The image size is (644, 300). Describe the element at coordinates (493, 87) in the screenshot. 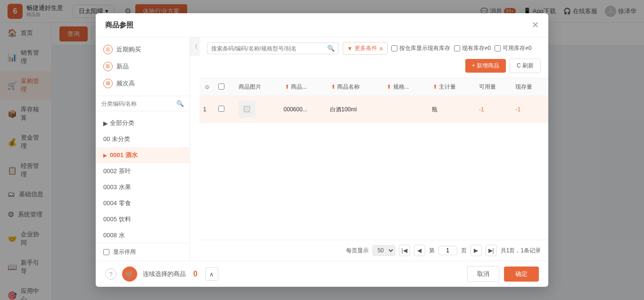

I see `th-available: 可用量` at that location.